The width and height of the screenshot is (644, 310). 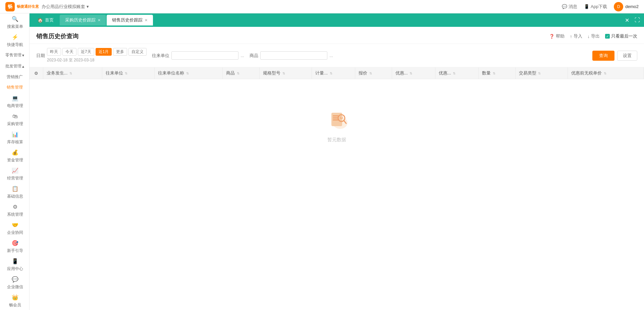 I want to click on tab-purchase-close-icon: ✕, so click(x=99, y=20).